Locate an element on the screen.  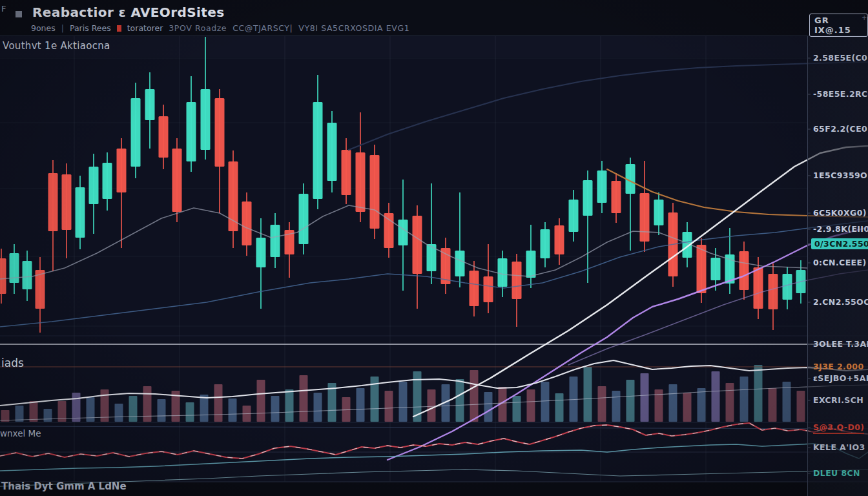
price-axis-label-text: -2.9.8K(EII0) is located at coordinates (841, 229).